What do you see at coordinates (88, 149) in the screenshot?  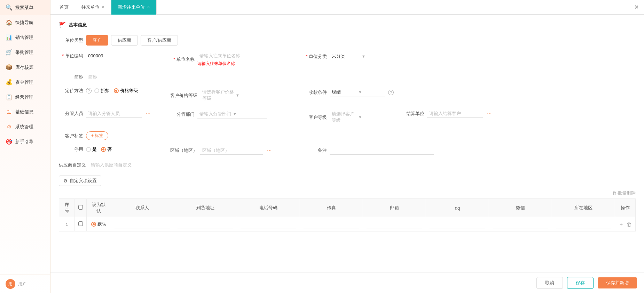 I see `yes-radio` at bounding box center [88, 149].